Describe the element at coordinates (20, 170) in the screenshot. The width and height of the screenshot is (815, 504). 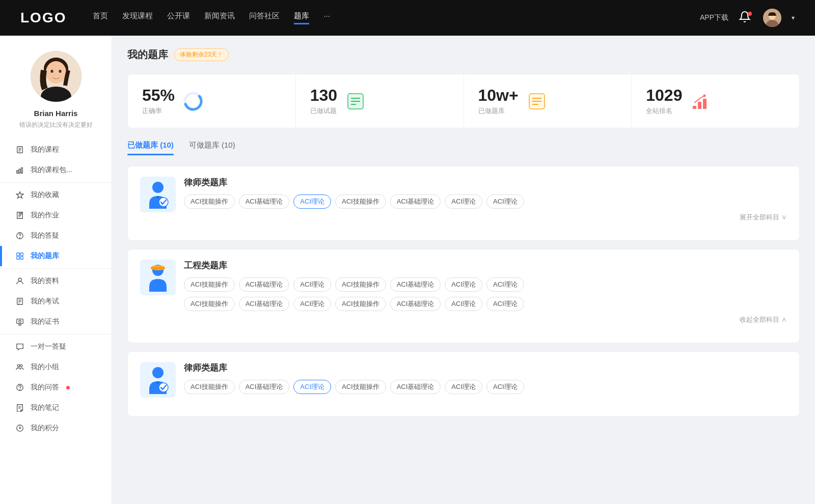
I see `chart-icon` at that location.